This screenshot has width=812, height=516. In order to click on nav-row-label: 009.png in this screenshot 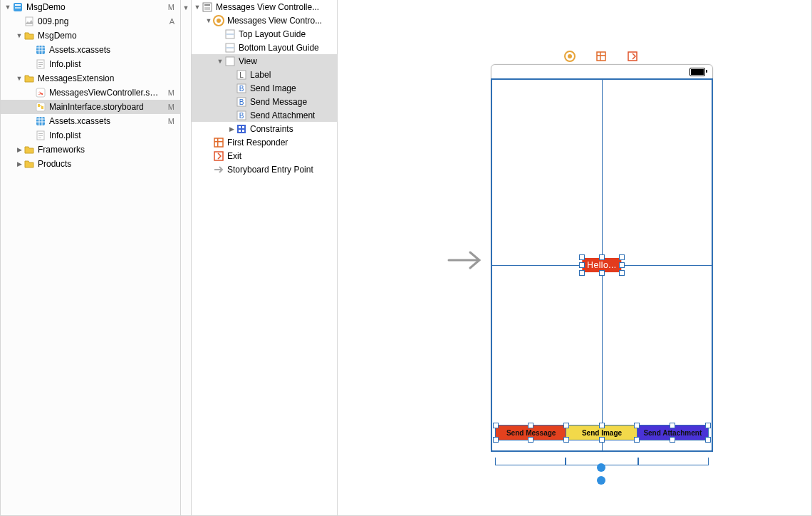, I will do `click(100, 21)`.